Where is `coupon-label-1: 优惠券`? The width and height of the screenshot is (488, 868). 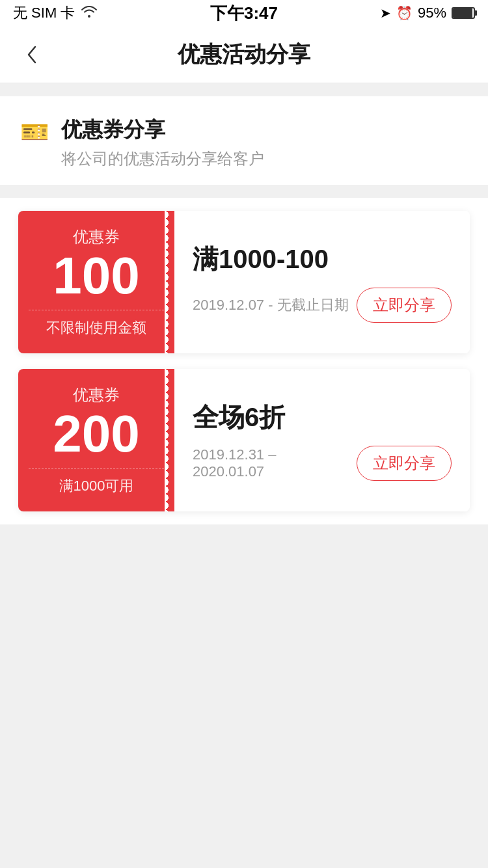
coupon-label-1: 优惠券 is located at coordinates (96, 395).